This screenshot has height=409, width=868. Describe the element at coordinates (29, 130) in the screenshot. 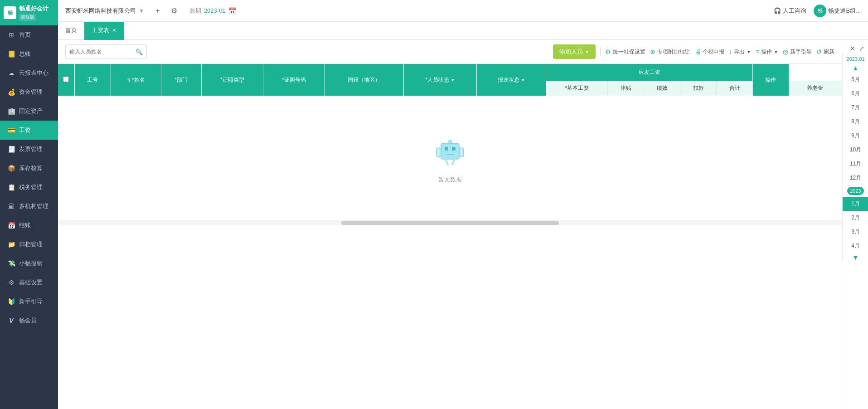

I see `sidebar-item-salary: 💳 工资` at that location.